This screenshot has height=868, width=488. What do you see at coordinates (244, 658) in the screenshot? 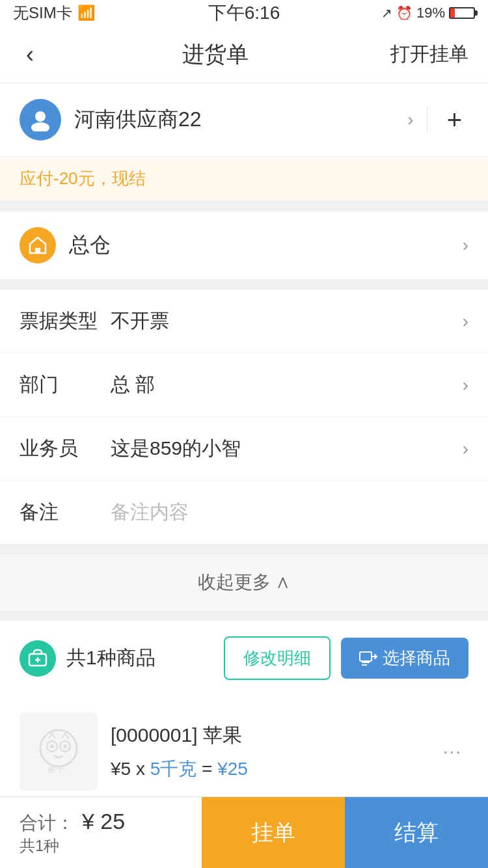
I see `product-header: 共1种商品 修改明细 选择商品` at bounding box center [244, 658].